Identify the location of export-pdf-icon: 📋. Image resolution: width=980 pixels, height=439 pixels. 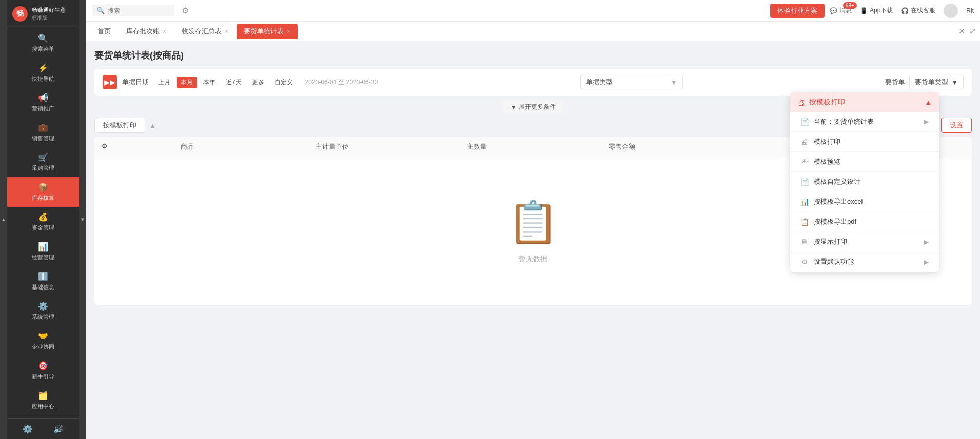
(805, 222).